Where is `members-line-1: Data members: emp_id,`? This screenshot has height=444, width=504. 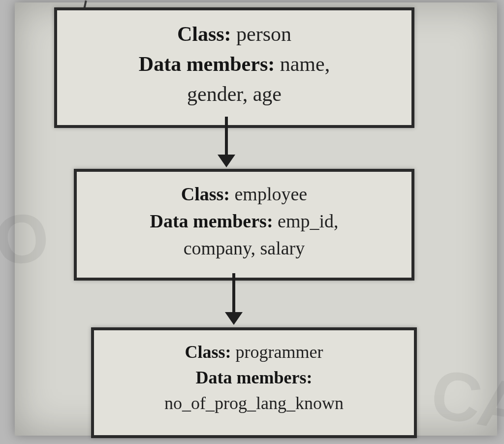
members-line-1: Data members: emp_id, is located at coordinates (244, 222).